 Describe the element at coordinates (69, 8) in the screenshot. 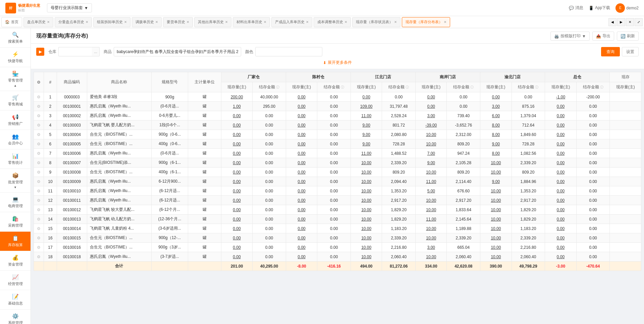

I see `industry-dropdown: 母婴行业演示陈套 ▼` at that location.